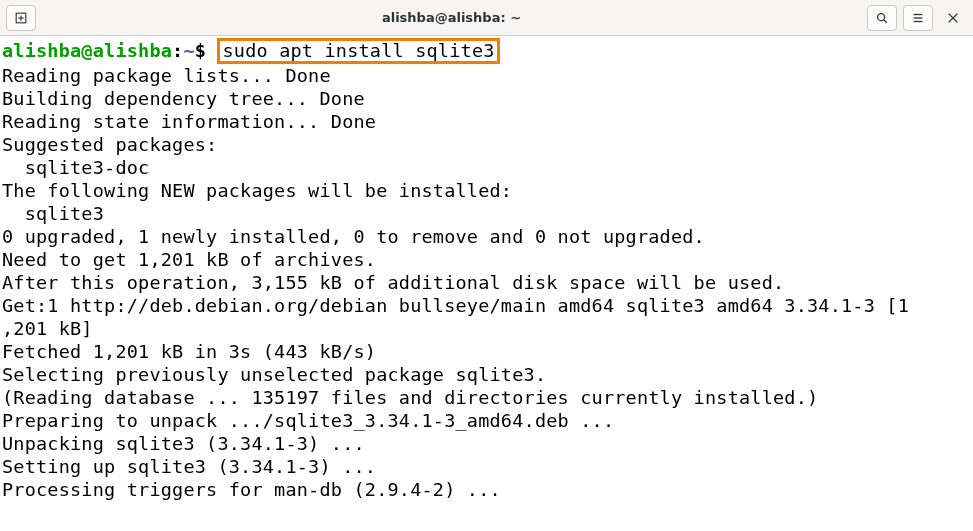 The width and height of the screenshot is (973, 531). I want to click on output-line: Processing triggers for man-db (2.9.4-2)…, so click(486, 490).